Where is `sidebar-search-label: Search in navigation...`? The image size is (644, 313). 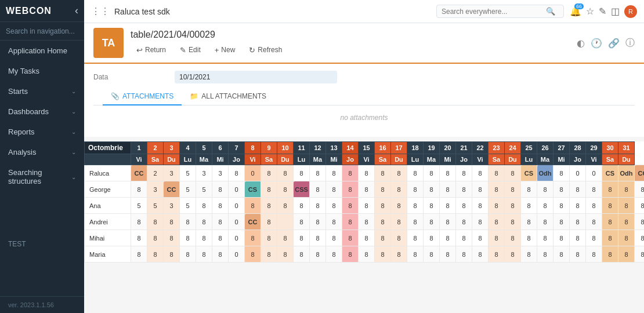
sidebar-search-label: Search in navigation... is located at coordinates (41, 31).